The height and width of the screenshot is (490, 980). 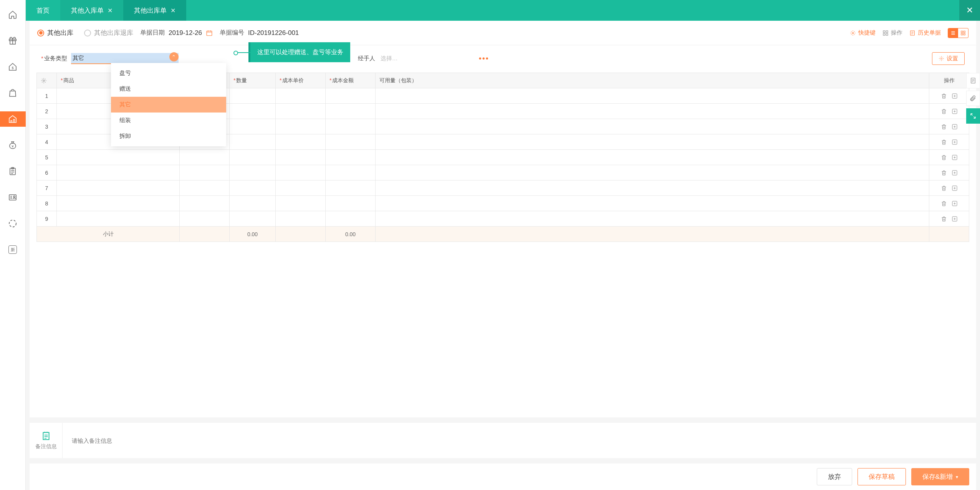 I want to click on sidebar-clipboard-icon, so click(x=13, y=171).